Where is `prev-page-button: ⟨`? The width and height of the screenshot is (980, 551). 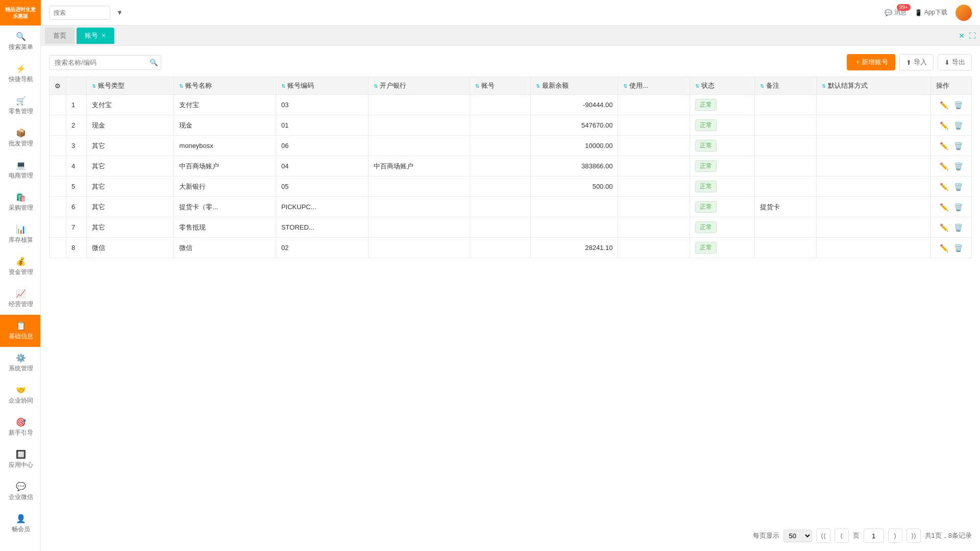
prev-page-button: ⟨ is located at coordinates (842, 536).